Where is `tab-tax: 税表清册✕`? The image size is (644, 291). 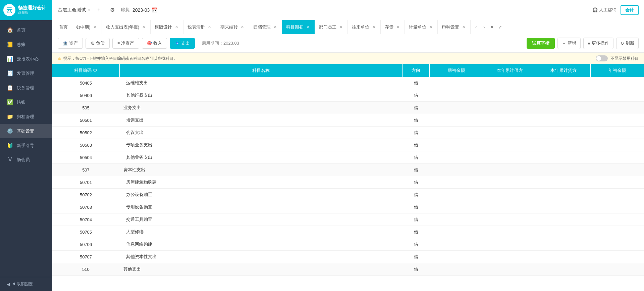 tab-tax: 税表清册✕ is located at coordinates (200, 27).